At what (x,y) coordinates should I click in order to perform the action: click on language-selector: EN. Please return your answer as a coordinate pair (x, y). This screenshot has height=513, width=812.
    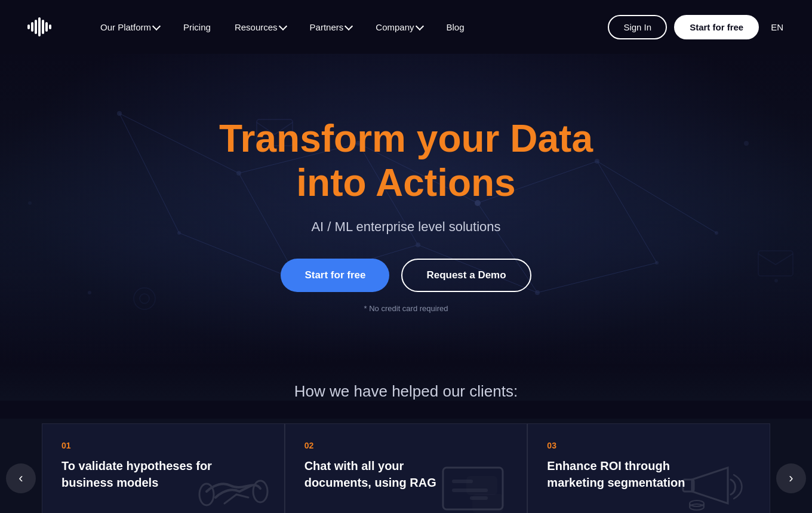
    Looking at the image, I should click on (777, 27).